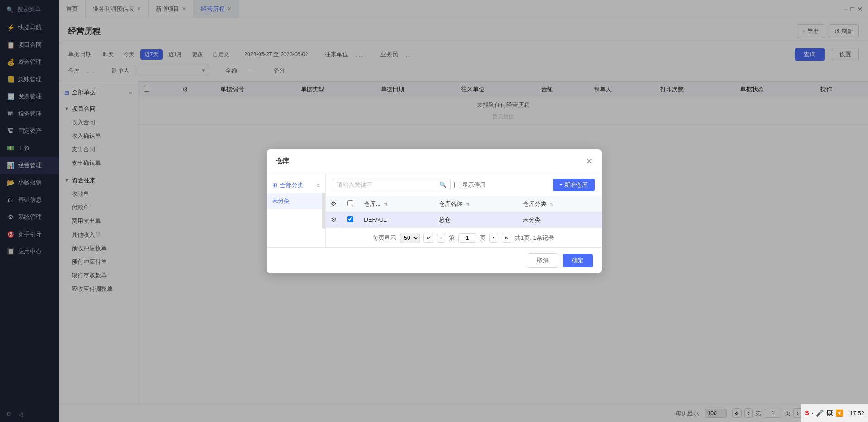  Describe the element at coordinates (551, 204) in the screenshot. I see `modal-col-category-sort-icon: ⇅` at that location.